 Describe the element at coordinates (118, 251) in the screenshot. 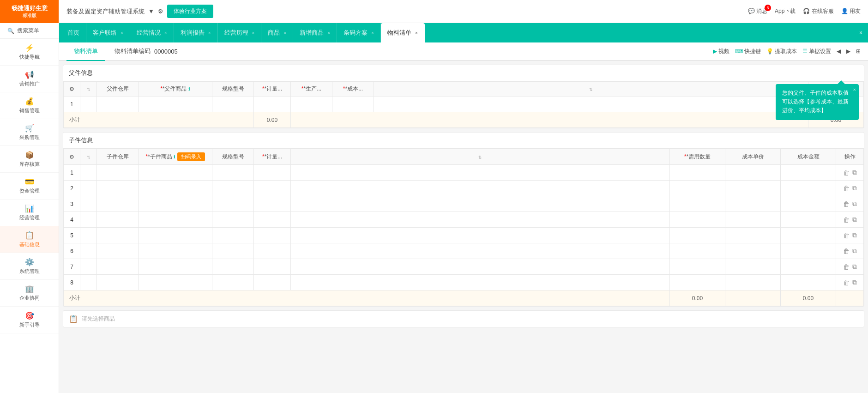

I see `child-row6-warehouse` at that location.